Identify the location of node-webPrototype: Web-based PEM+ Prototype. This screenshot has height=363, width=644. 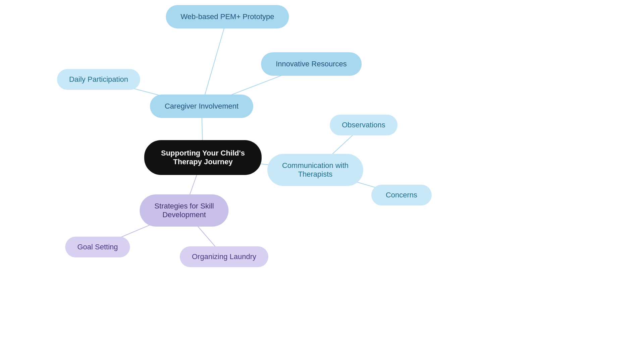
(227, 17).